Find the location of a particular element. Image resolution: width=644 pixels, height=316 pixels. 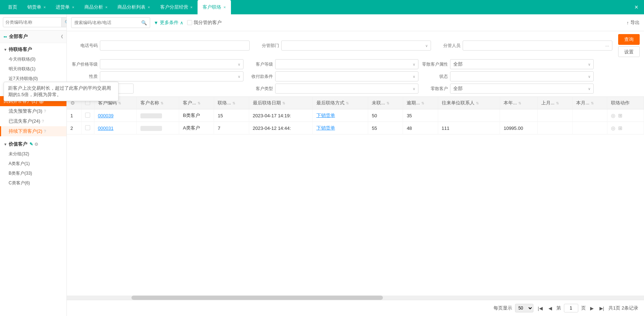

sidebar-item-a-class: A类客户(1) is located at coordinates (33, 164).